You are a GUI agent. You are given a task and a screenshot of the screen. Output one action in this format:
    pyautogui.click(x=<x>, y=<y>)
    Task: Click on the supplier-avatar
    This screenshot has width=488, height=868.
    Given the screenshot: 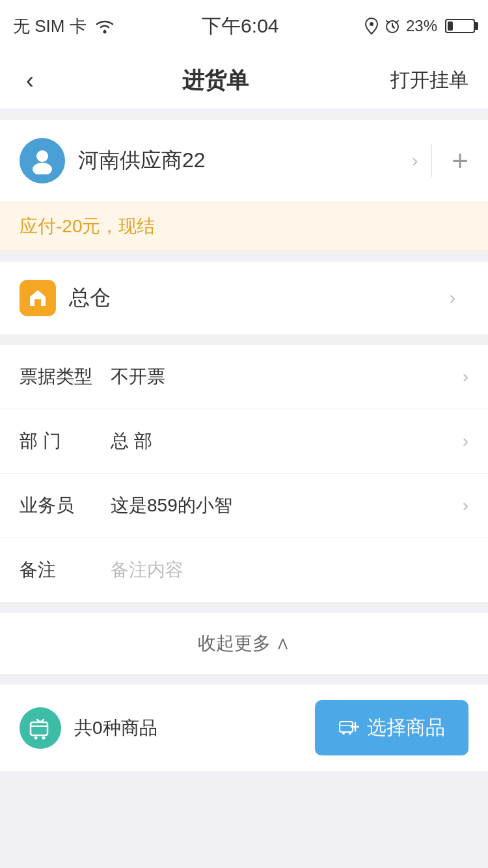 What is the action you would take?
    pyautogui.click(x=42, y=161)
    